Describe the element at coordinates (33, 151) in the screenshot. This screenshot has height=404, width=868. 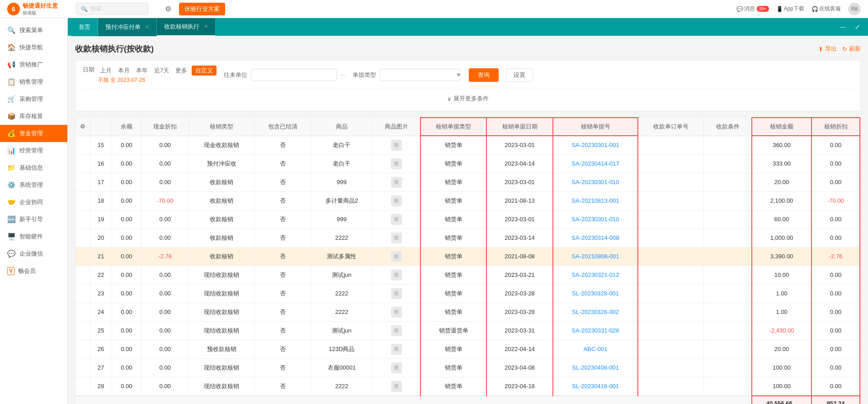
I see `sidebar-item-ops: 📊 经营管理` at that location.